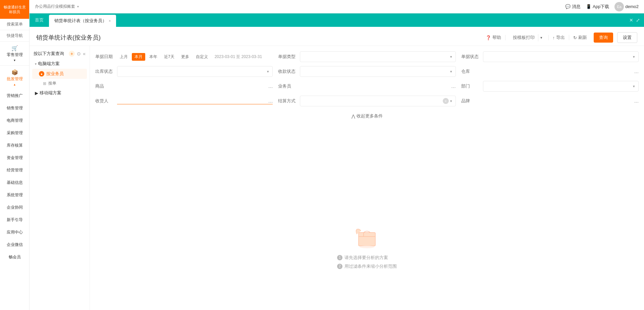 This screenshot has width=644, height=310. What do you see at coordinates (378, 101) in the screenshot?
I see `settlement-dropdown: × ▾` at bounding box center [378, 101].